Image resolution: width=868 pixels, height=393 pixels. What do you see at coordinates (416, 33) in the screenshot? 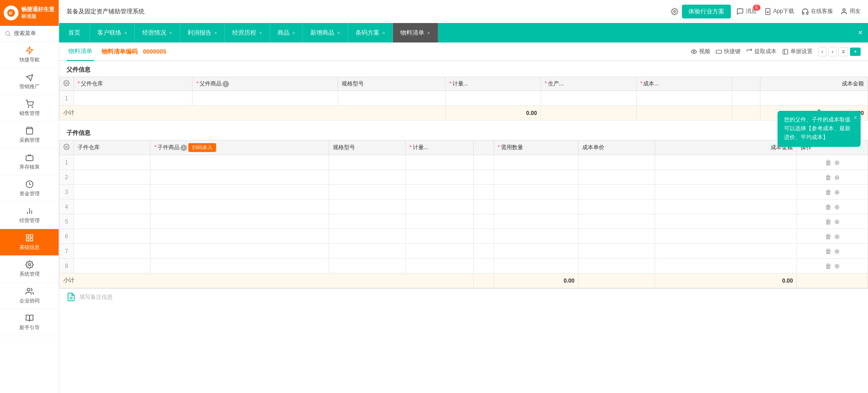
I see `nav-tab-bom: 物料清单 ×` at bounding box center [416, 33].